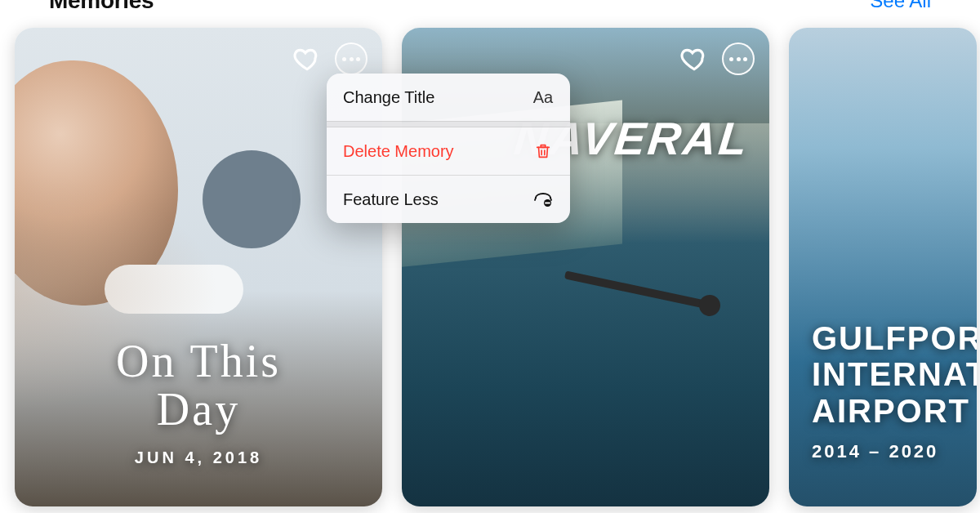 Image resolution: width=980 pixels, height=513 pixels. Describe the element at coordinates (198, 457) in the screenshot. I see `memory-date: JUN 4, 2018` at that location.